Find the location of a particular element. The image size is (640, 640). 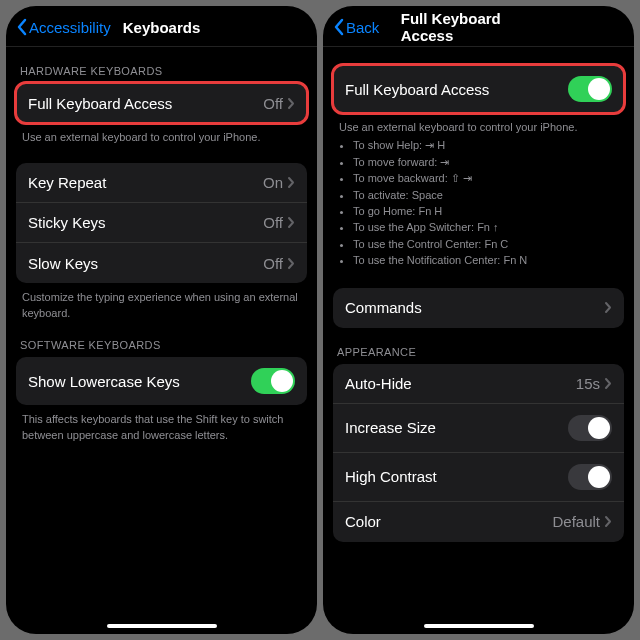

row-label: Key Repeat is located at coordinates (146, 182).